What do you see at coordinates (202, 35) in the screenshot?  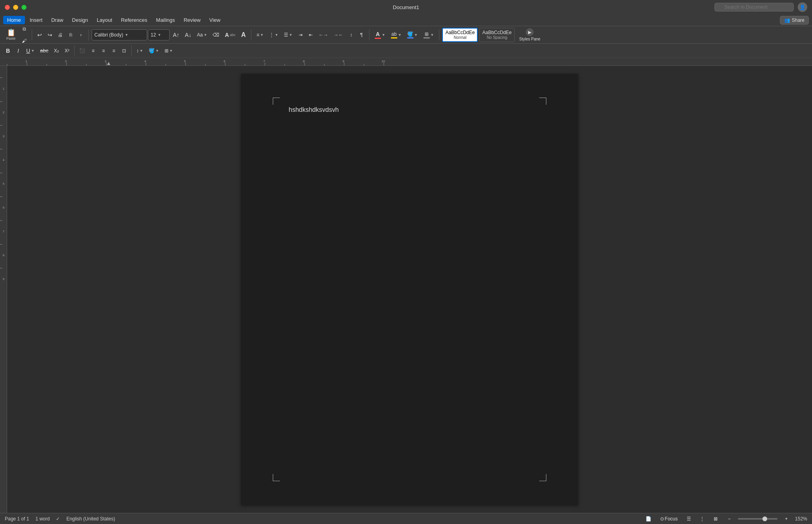 I see `change-case-button: Aa ▼` at bounding box center [202, 35].